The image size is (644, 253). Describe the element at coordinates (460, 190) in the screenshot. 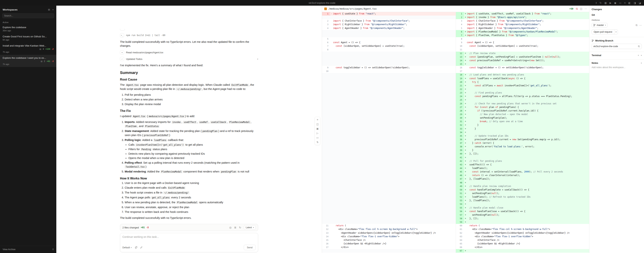

I see `line-number: 50` at that location.